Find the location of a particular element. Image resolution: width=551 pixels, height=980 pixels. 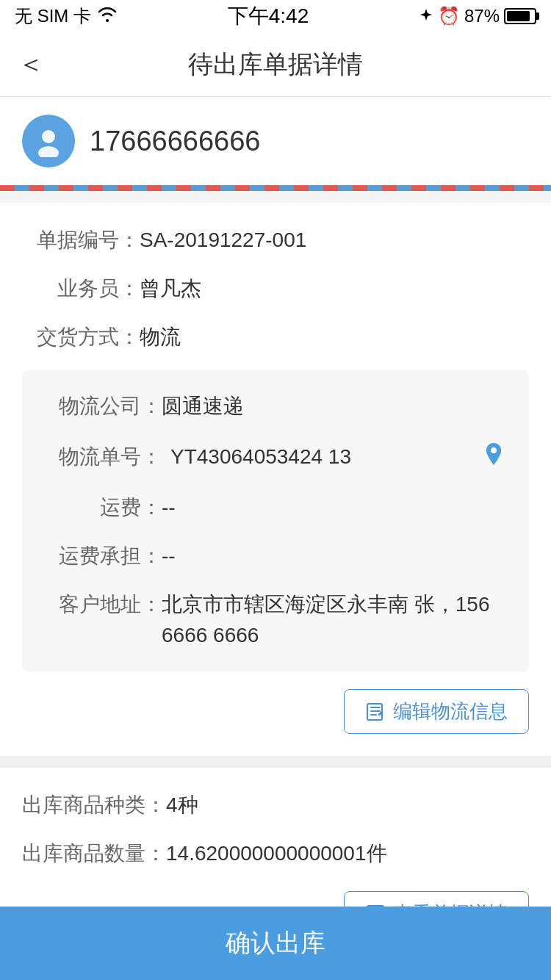

goods-quantity-label: 出库商品数量： is located at coordinates (94, 854).